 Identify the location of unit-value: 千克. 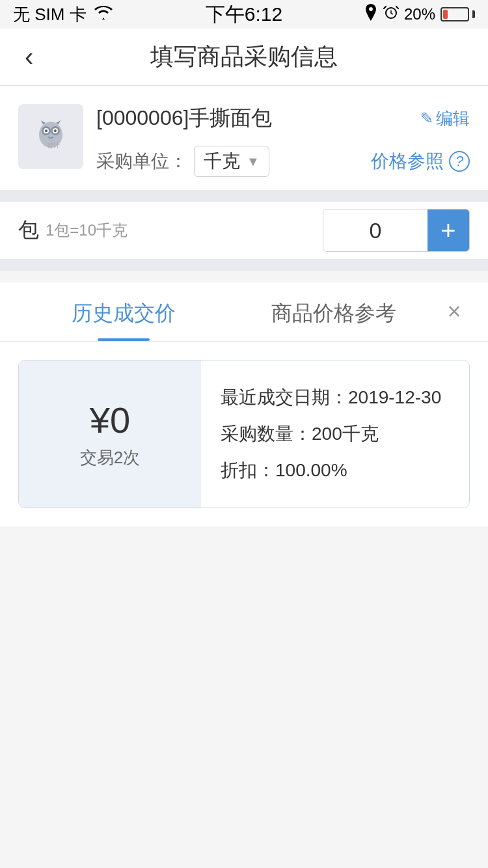
(222, 161).